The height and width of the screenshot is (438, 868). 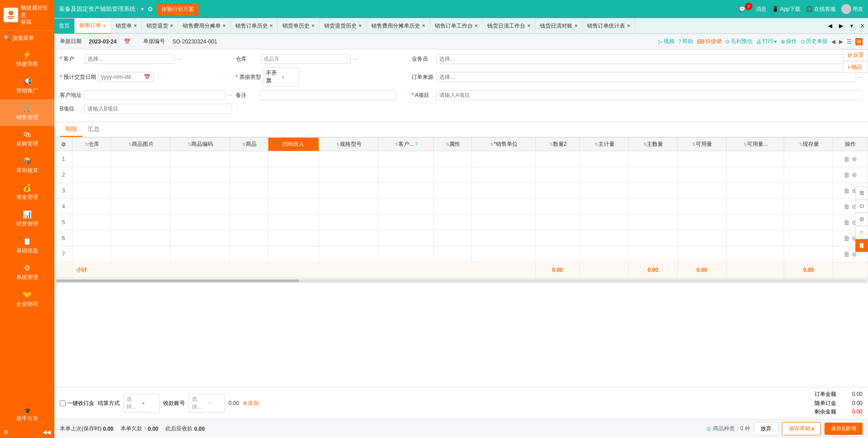 I want to click on sidebar-item-system: ⚙ 系统管理, so click(x=27, y=273).